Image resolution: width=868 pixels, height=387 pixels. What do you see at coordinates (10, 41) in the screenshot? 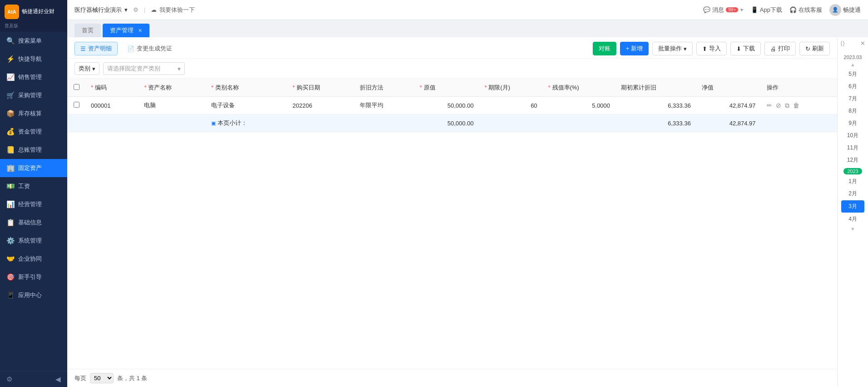
I see `sidebar-icon-search: 🔍` at bounding box center [10, 41].